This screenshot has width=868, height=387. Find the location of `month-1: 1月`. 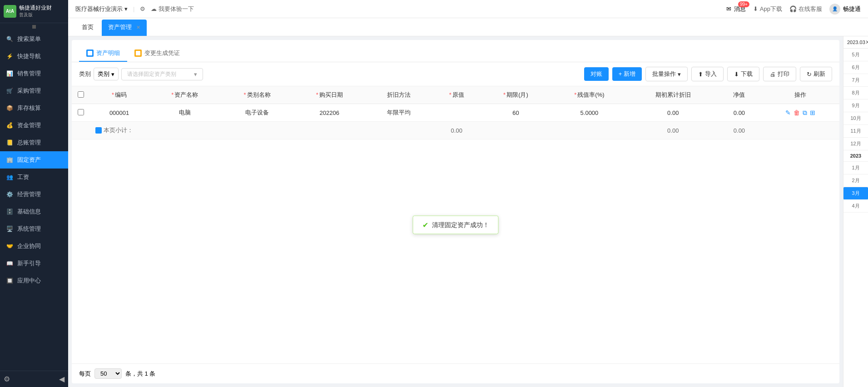

month-1: 1月 is located at coordinates (856, 168).